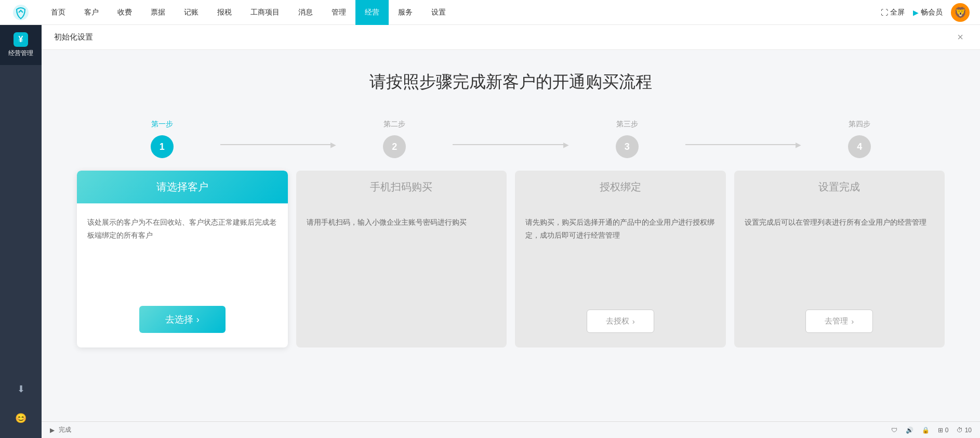 The image size is (980, 438). Describe the element at coordinates (964, 430) in the screenshot. I see `timer-icon: ⏱ 10` at that location.